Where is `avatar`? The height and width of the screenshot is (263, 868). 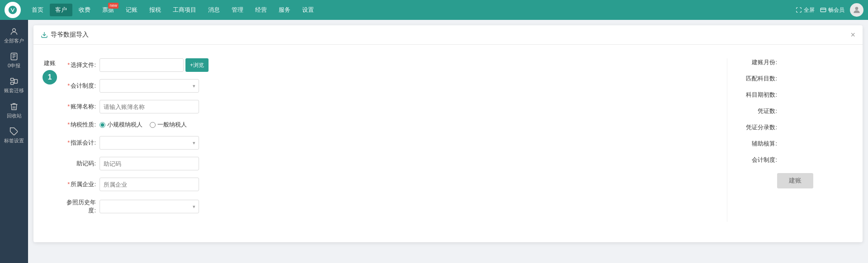
avatar is located at coordinates (857, 10).